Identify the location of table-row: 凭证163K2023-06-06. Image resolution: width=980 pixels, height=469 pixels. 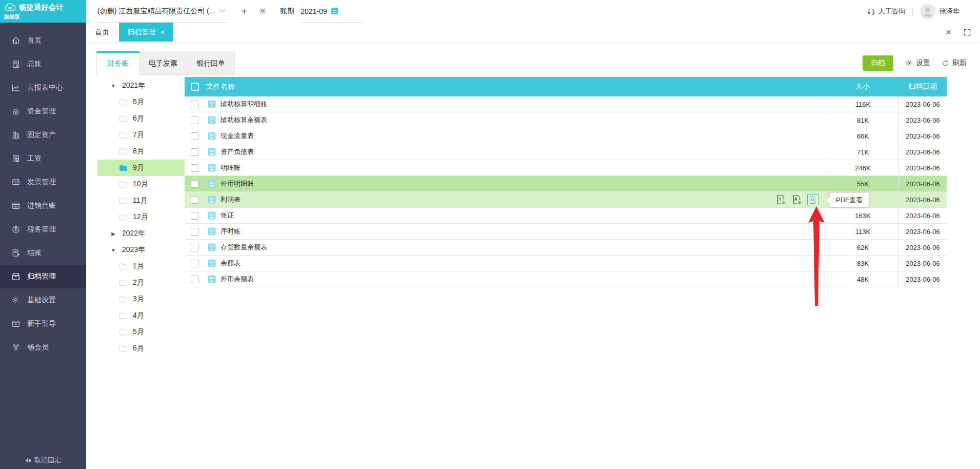
(566, 216).